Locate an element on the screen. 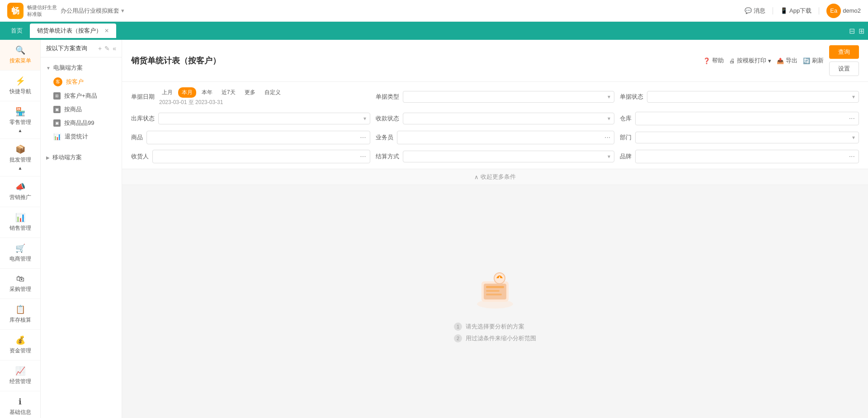 The width and height of the screenshot is (868, 418). help-button: ❓ 帮助 is located at coordinates (713, 61).